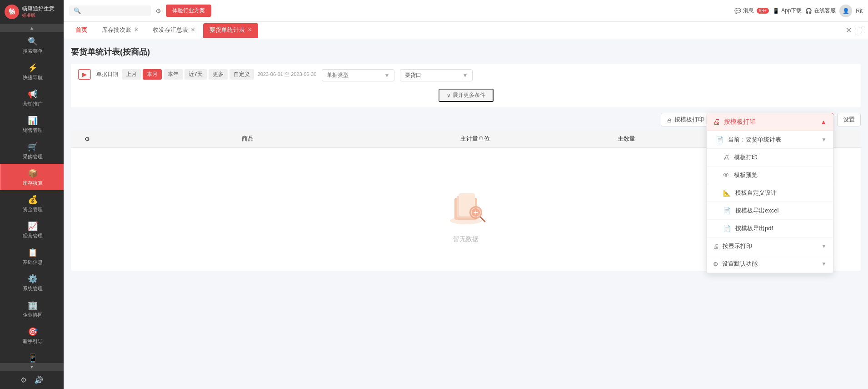 The height and width of the screenshot is (389, 868). What do you see at coordinates (38, 15) in the screenshot?
I see `logo-subtitle: 标准版` at bounding box center [38, 15].